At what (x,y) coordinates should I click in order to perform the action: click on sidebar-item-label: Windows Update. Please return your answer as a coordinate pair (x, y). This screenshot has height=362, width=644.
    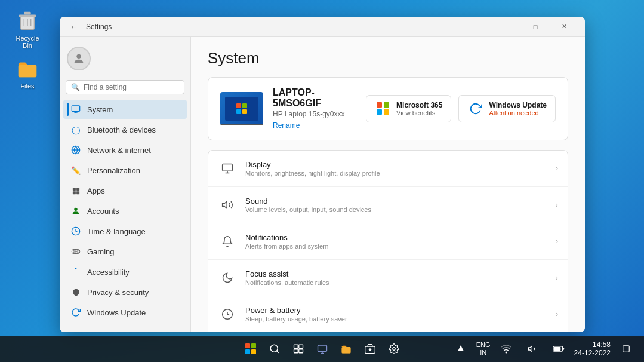
    Looking at the image, I should click on (116, 313).